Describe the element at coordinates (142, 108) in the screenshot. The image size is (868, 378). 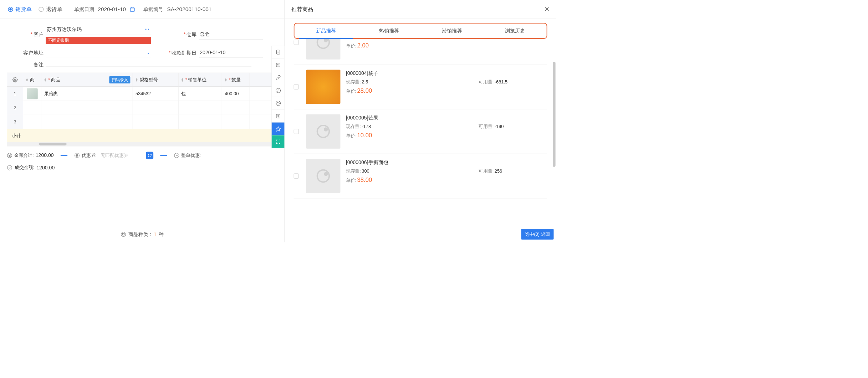
I see `grid-row: 2` at that location.